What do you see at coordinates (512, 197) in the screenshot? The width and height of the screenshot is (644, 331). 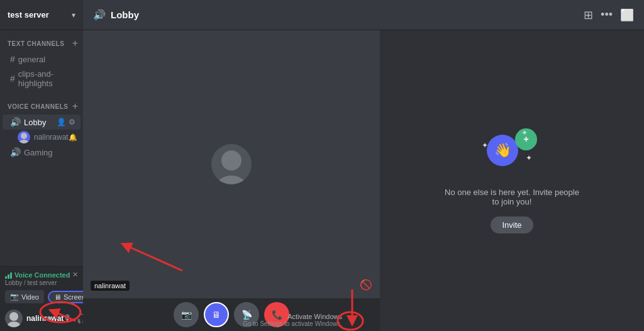 I see `invite-message: No one else is here yet. Invite people t…` at bounding box center [512, 197].